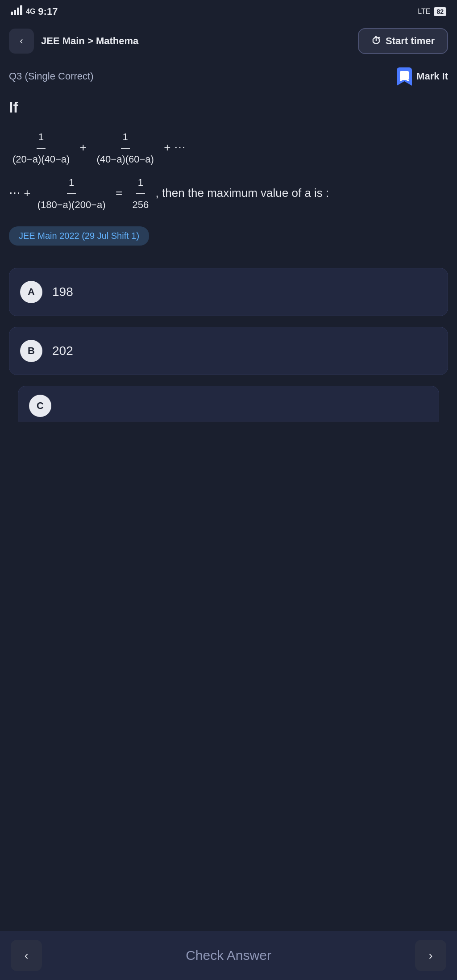 This screenshot has height=980, width=457. I want to click on fraction-3: 1 (180−a)(200−a), so click(71, 194).